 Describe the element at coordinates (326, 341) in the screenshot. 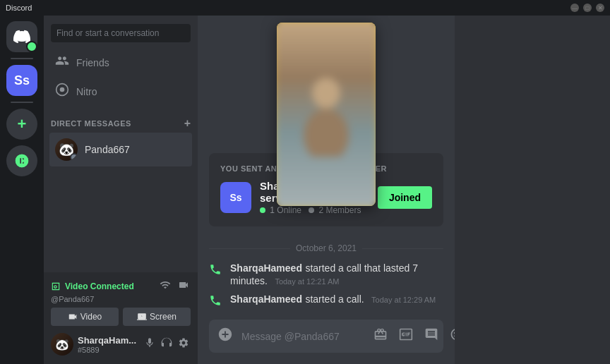

I see `chat-input-area` at that location.